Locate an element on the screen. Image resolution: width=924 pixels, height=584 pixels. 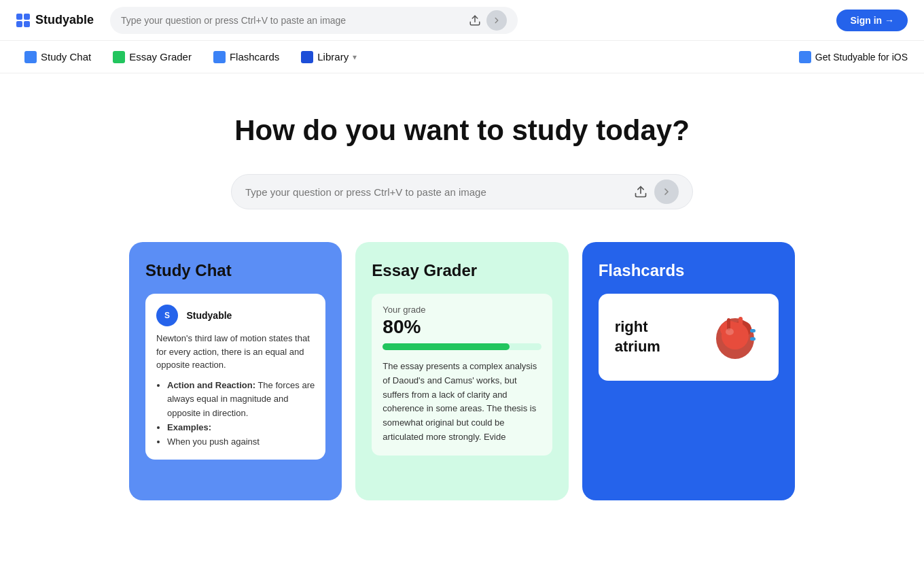
nav-label-study-chat: Study Chat is located at coordinates (66, 57).